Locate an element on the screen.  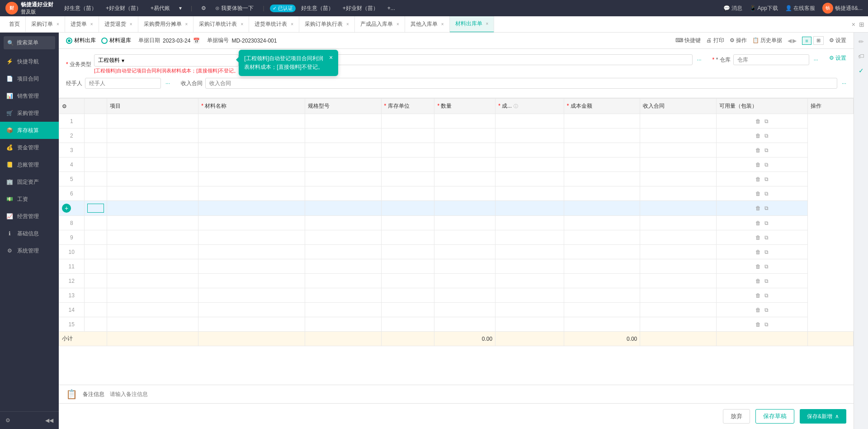
tab-close-material-outbound: × is located at coordinates (487, 24).